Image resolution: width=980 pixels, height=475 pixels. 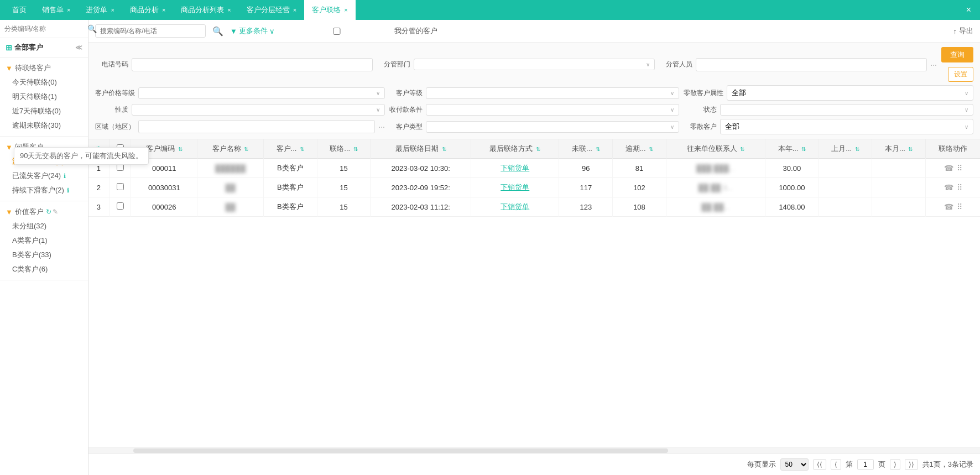 What do you see at coordinates (957, 55) in the screenshot?
I see `query-button: 查询` at bounding box center [957, 55].